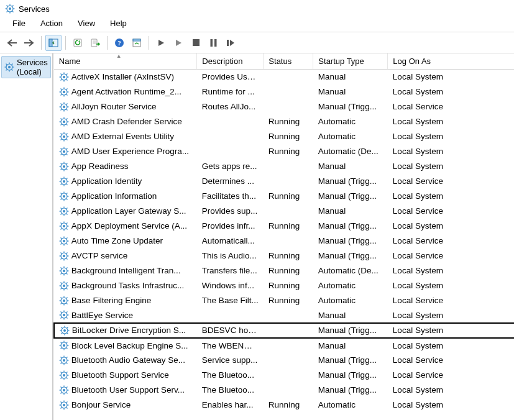  What do you see at coordinates (284, 331) in the screenshot?
I see `service-row: BitLocker Drive Encryption S...BDESVC ho…` at bounding box center [284, 331].